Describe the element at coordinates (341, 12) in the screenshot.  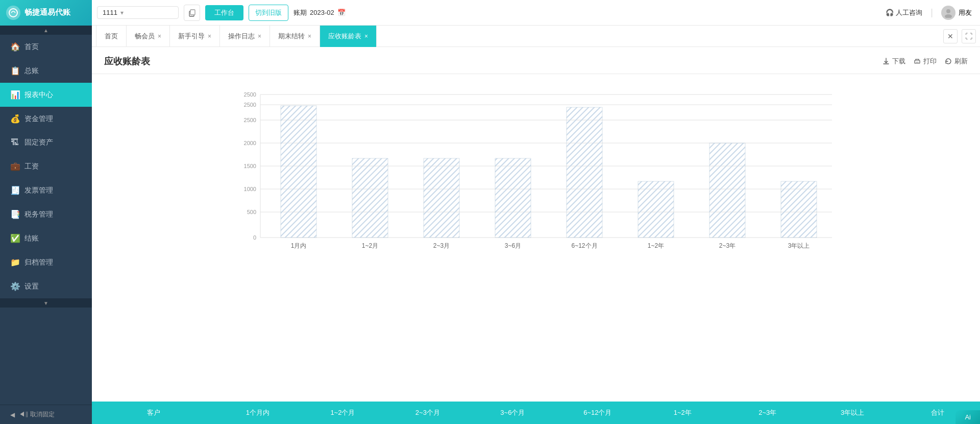
I see `calendar-icon: 📅` at that location.